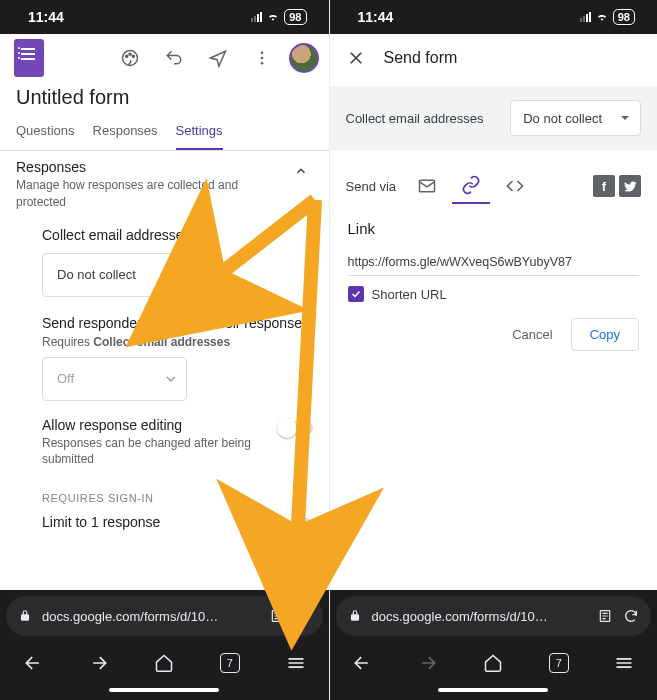  Describe the element at coordinates (114, 379) in the screenshot. I see `send-copy-select: Off` at that location.